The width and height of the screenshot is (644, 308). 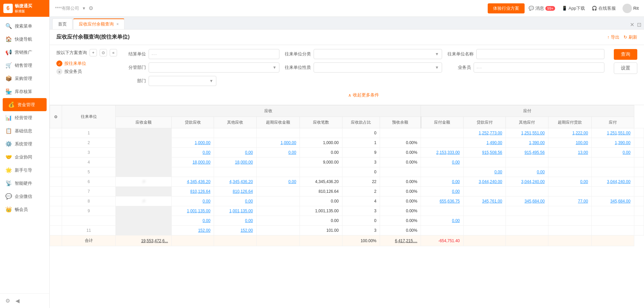 I want to click on partner-category-input: ▼, so click(x=378, y=54).